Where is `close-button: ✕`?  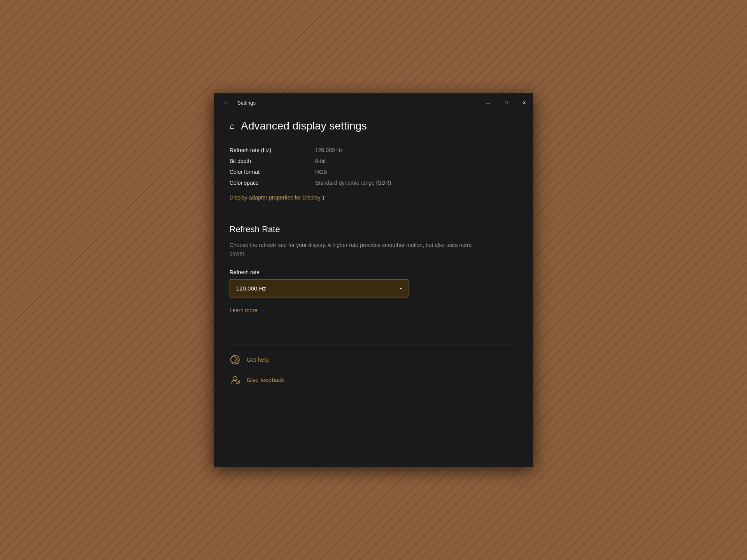
close-button: ✕ is located at coordinates (524, 103).